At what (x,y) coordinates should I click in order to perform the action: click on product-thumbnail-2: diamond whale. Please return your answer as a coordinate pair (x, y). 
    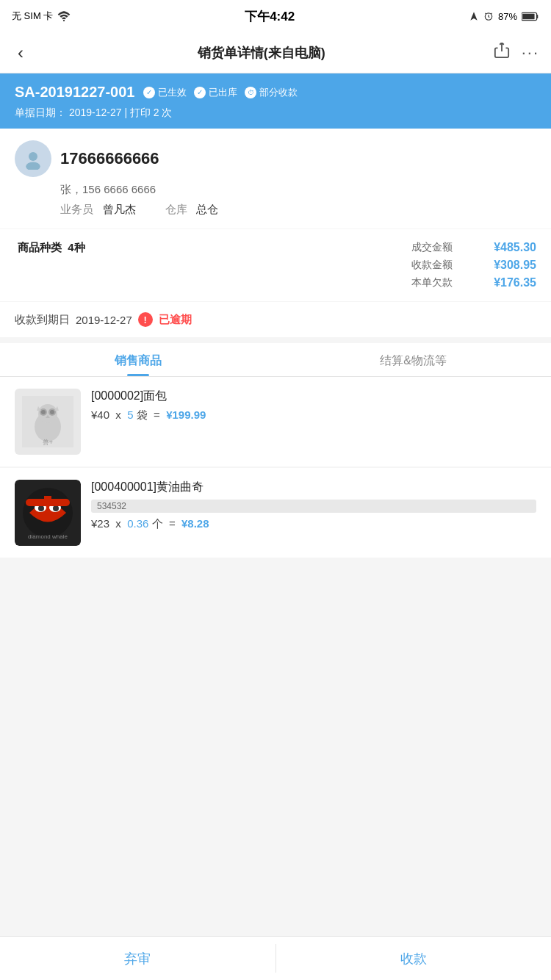
    Looking at the image, I should click on (48, 513).